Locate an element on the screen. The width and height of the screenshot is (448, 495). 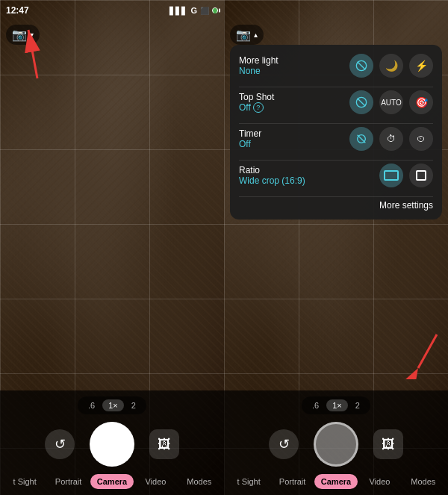
top-shot-label: Top Shot Off ? is located at coordinates (257, 102).